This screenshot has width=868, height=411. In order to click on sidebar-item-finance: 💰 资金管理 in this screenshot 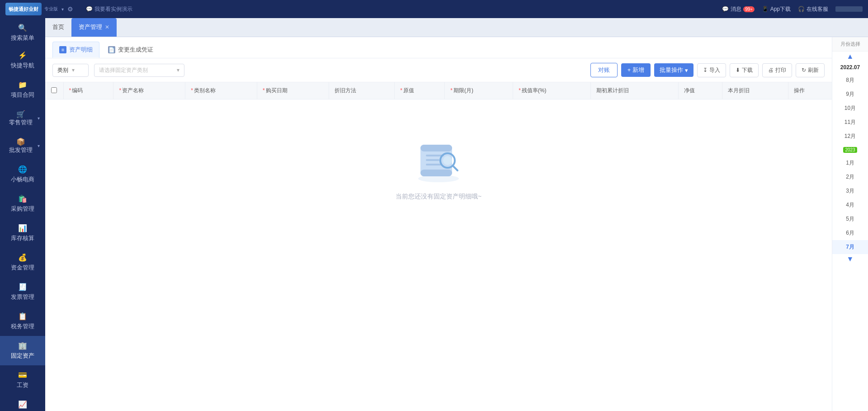, I will do `click(23, 262)`.